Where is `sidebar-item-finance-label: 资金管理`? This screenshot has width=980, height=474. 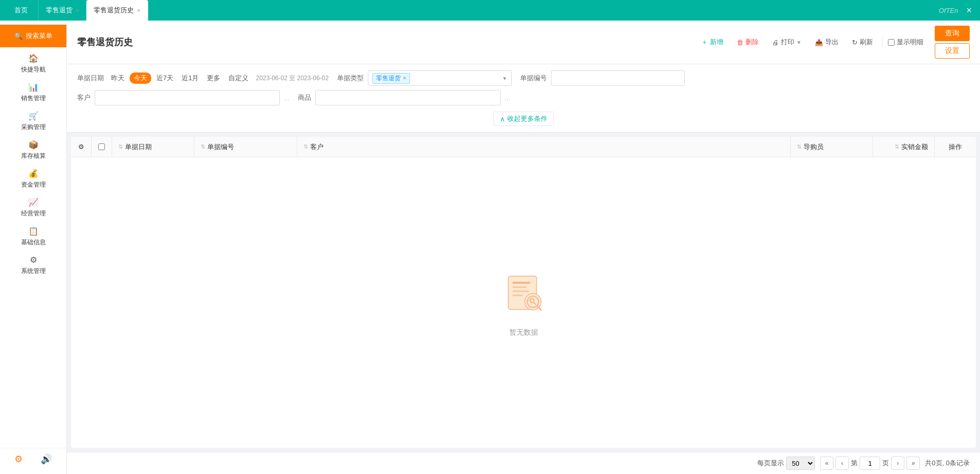 sidebar-item-finance-label: 资金管理 is located at coordinates (33, 185).